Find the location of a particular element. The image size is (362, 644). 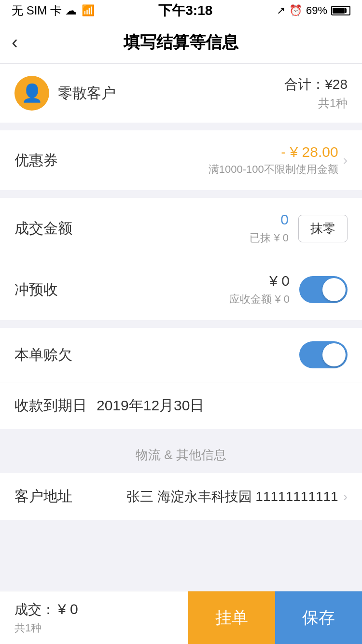

deal-amount-sub: 已抹 ¥ 0 is located at coordinates (269, 238).